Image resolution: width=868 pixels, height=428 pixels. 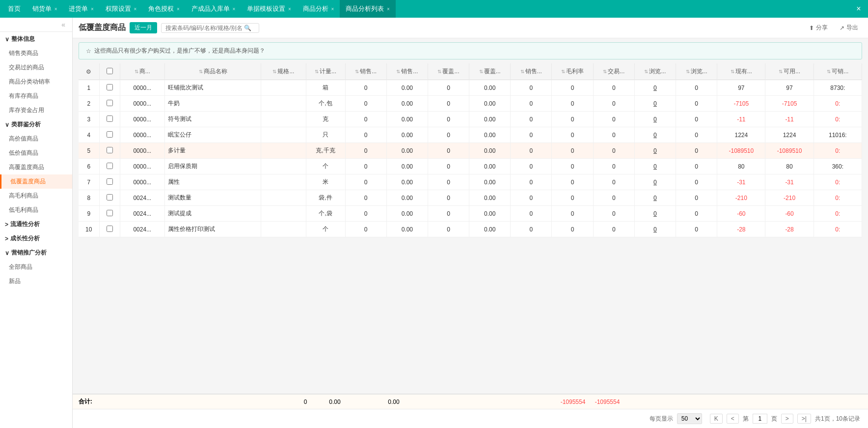 What do you see at coordinates (36, 68) in the screenshot?
I see `sidebar-item-traded-goods: 交易过的商品` at bounding box center [36, 68].